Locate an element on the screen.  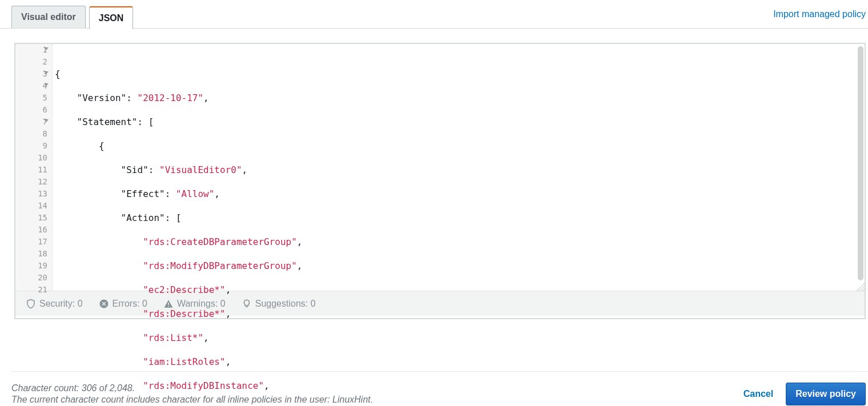
gutter-line: 16 is located at coordinates (31, 230).